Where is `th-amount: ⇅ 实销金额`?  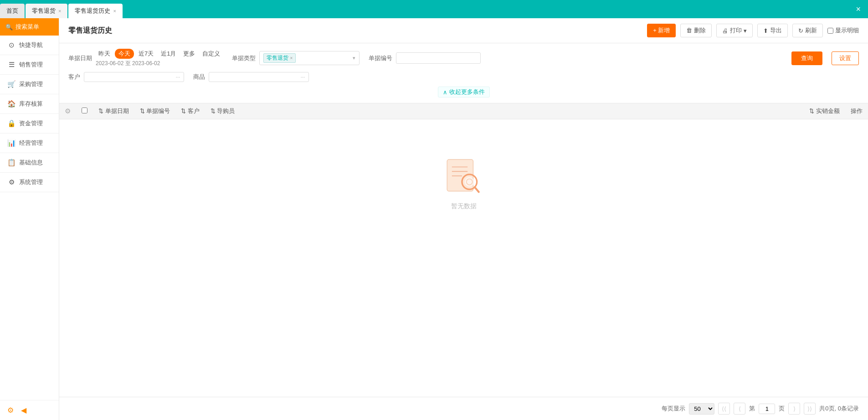 th-amount: ⇅ 实销金额 is located at coordinates (825, 111).